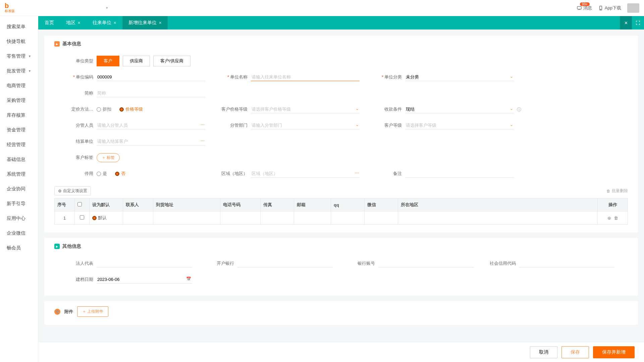  What do you see at coordinates (145, 23) in the screenshot?
I see `tab-new-partner: 新增往来单位✕` at bounding box center [145, 23].